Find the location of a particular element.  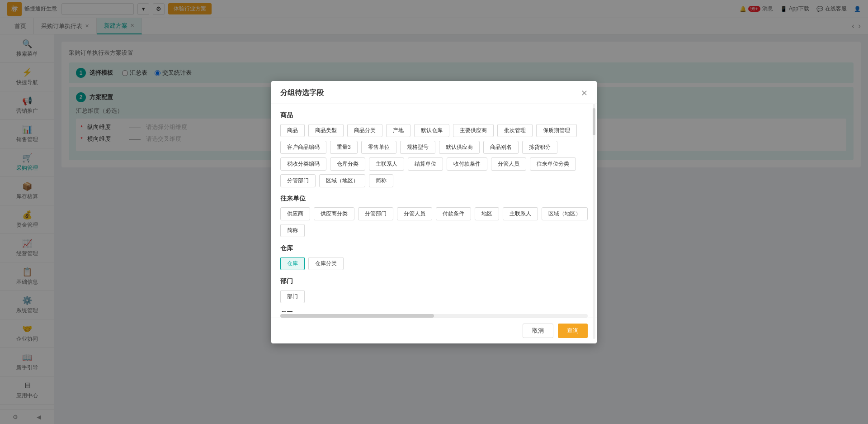

section-partner-title: 往来单位 is located at coordinates (434, 199).